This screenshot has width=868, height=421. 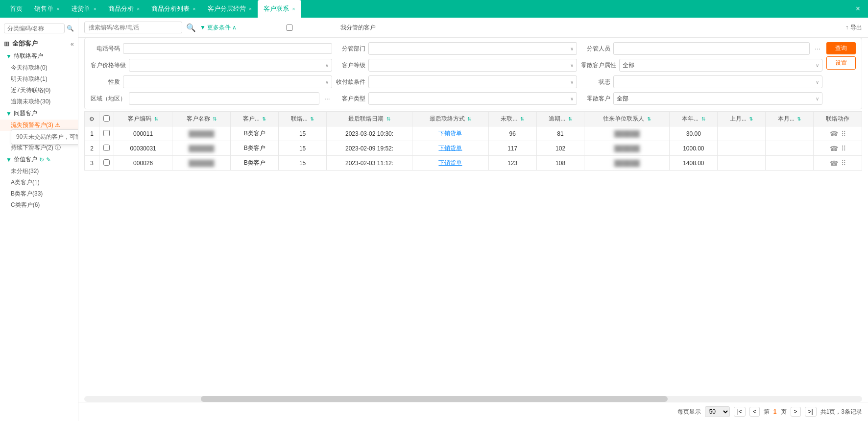 I want to click on filter-region-dots: ···, so click(x=327, y=99).